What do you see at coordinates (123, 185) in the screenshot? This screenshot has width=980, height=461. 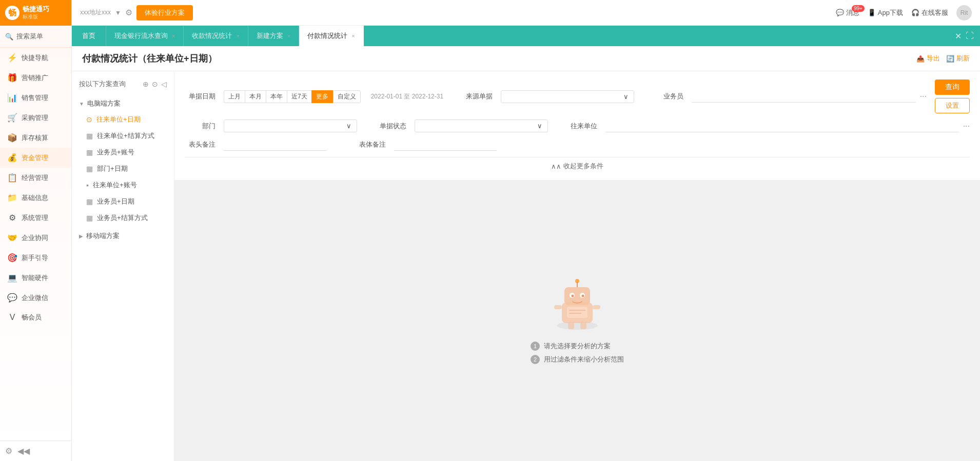 I see `scheme-item-unit-account: ▪ 往来单位+账号` at bounding box center [123, 185].